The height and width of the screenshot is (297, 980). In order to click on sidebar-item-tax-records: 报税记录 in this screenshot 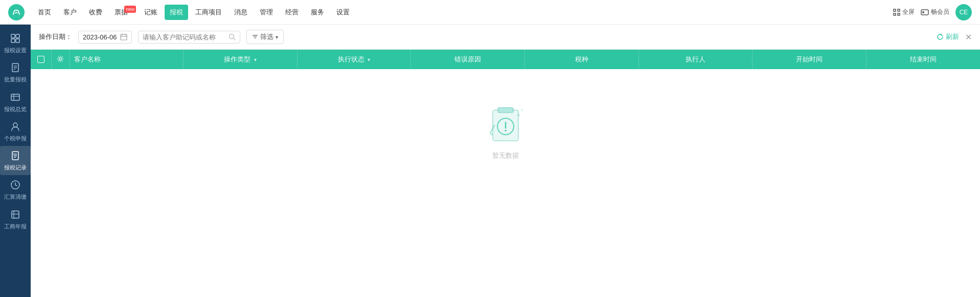, I will do `click(15, 161)`.